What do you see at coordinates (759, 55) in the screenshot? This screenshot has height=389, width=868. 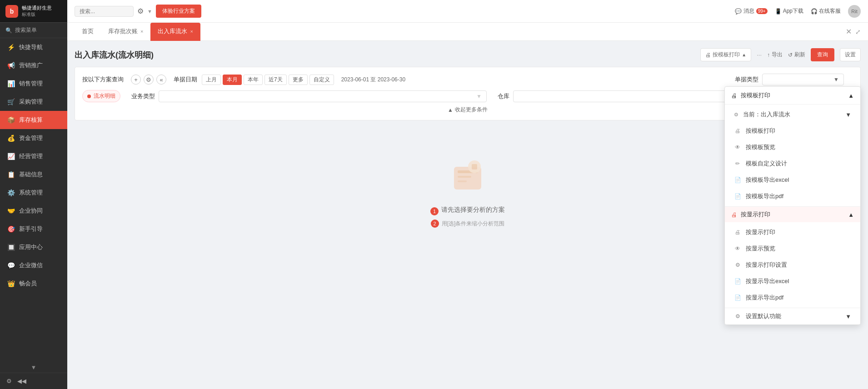 I see `more-icon: ···` at bounding box center [759, 55].